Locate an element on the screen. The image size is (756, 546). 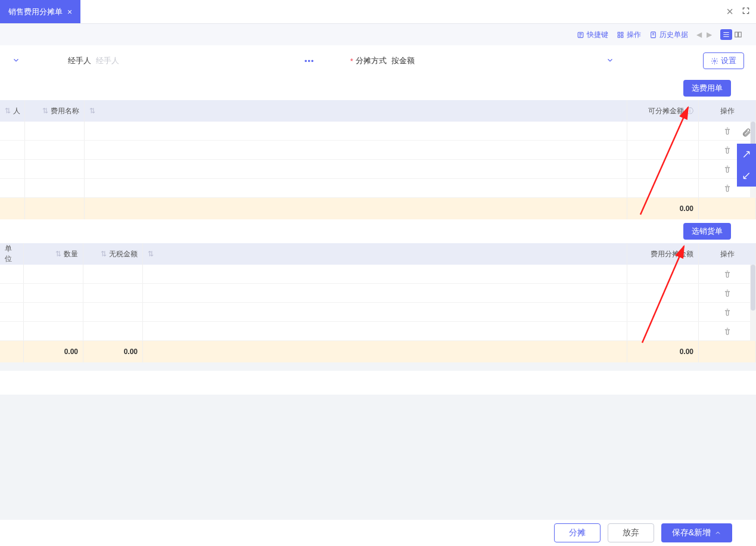
handler-input: 经手人 is located at coordinates (200, 61).